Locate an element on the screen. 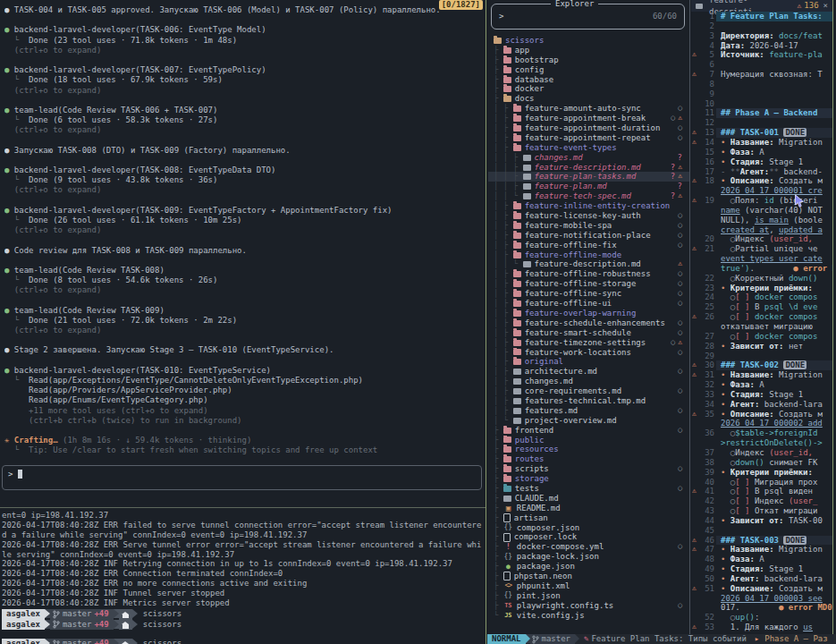  editor-line: 6 is located at coordinates (762, 64).